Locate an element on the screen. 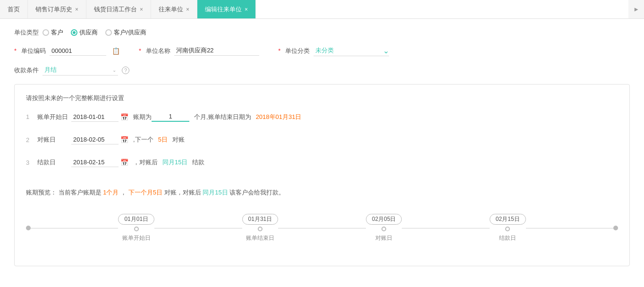 Image resolution: width=644 pixels, height=287 pixels. preview-label: 账期预览： is located at coordinates (42, 193).